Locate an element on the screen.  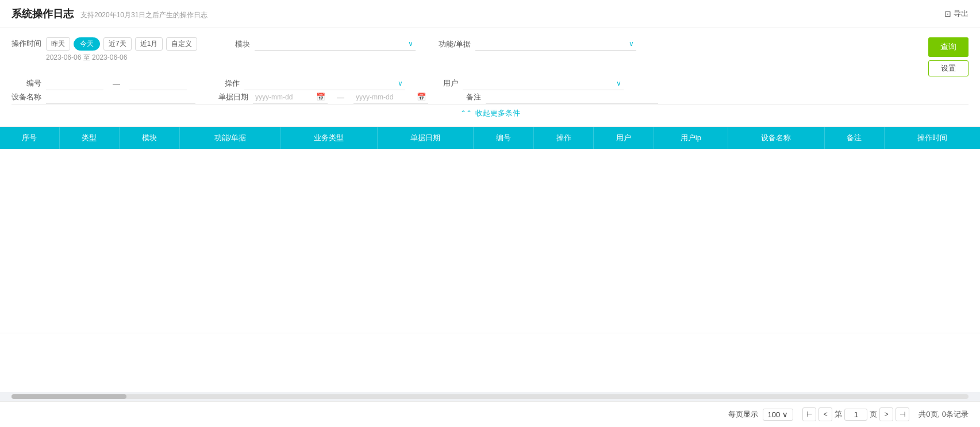
page-nav: ⊢ < 第 页 > ⊣ is located at coordinates (856, 414).